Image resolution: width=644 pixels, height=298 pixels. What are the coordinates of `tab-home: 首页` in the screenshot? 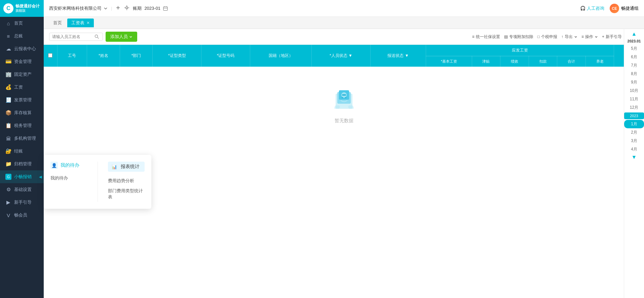 It's located at (58, 23).